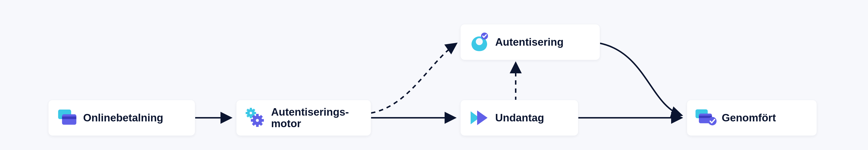 This screenshot has width=868, height=150. I want to click on node-authentication-label: Autentisering, so click(530, 42).